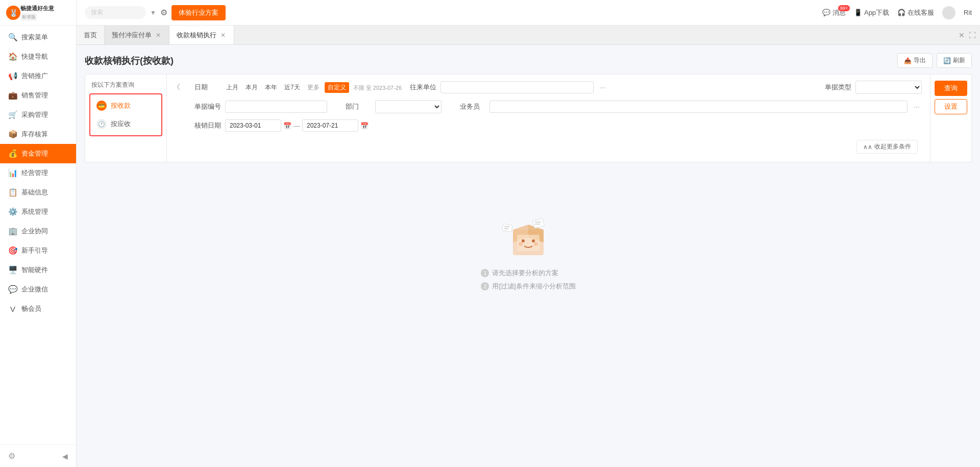  Describe the element at coordinates (916, 13) in the screenshot. I see `online-support-button: 🎧 在线客服` at that location.